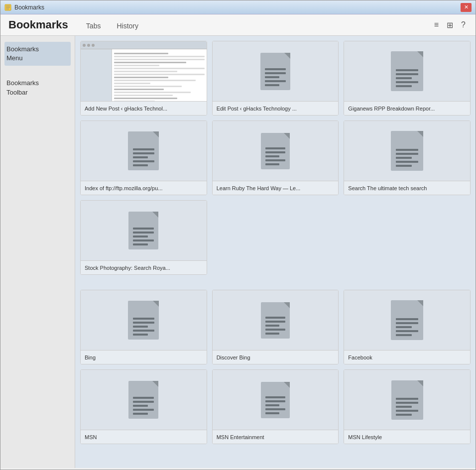 The width and height of the screenshot is (476, 470). Describe the element at coordinates (407, 188) in the screenshot. I see `bookmark-label: Search The ultimate tech search` at that location.